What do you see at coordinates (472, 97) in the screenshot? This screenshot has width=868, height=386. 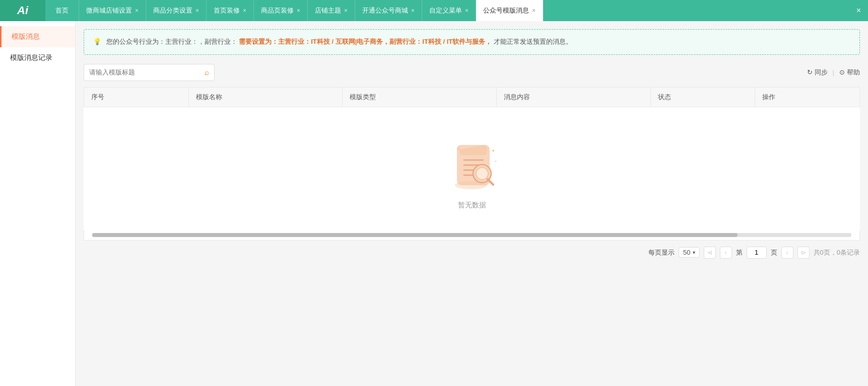 I see `table-header-row: 序号模版名称模版类型消息内容状态操作` at bounding box center [472, 97].